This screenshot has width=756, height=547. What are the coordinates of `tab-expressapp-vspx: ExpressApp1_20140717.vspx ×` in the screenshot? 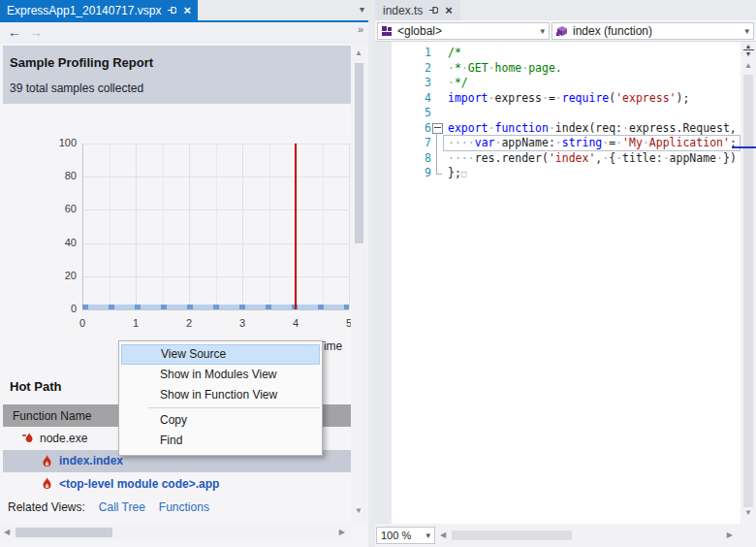 It's located at (99, 10).